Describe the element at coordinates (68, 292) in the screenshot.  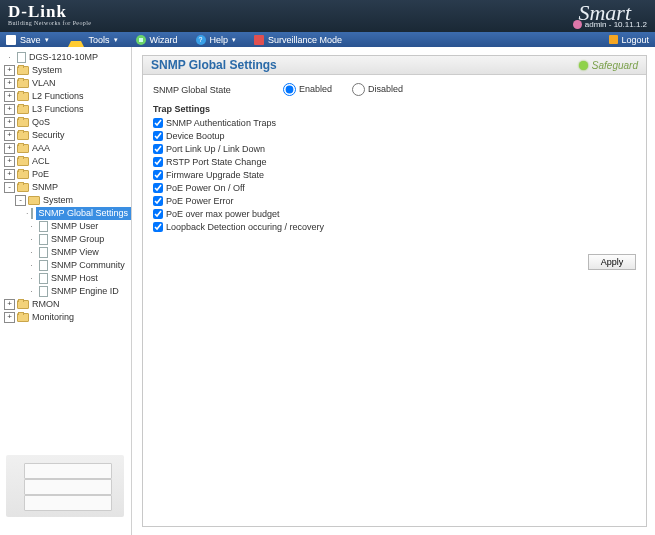
I see `tree-item-snmp-engine-id: ·SNMP Engine ID` at that location.